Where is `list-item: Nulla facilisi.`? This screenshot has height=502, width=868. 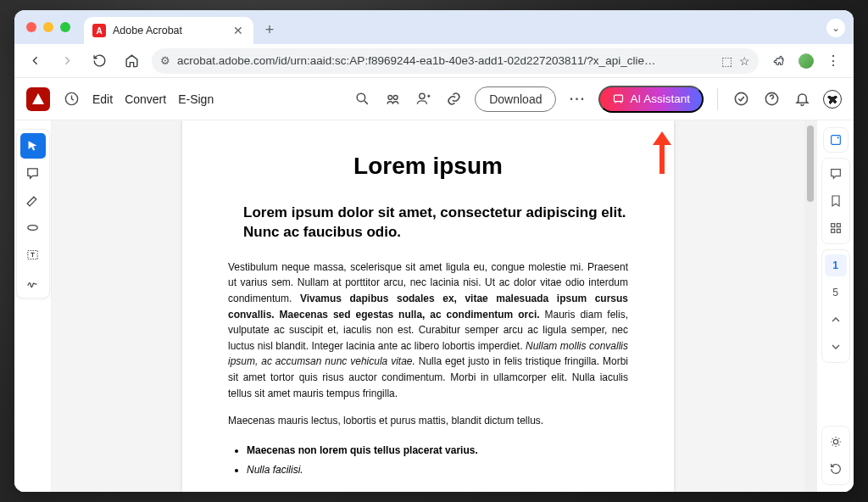 list-item: Nulla facilisi. is located at coordinates (437, 470).